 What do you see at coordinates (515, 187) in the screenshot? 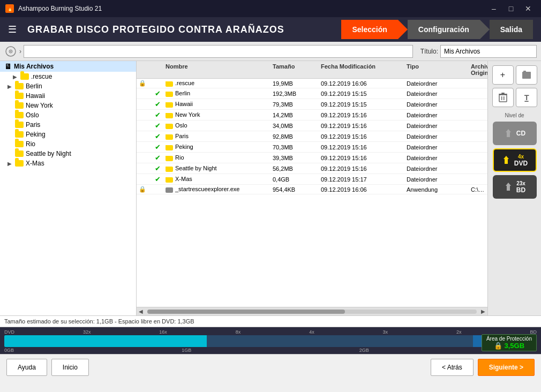
I see `disc-option-bd: 23xBD` at bounding box center [515, 187].